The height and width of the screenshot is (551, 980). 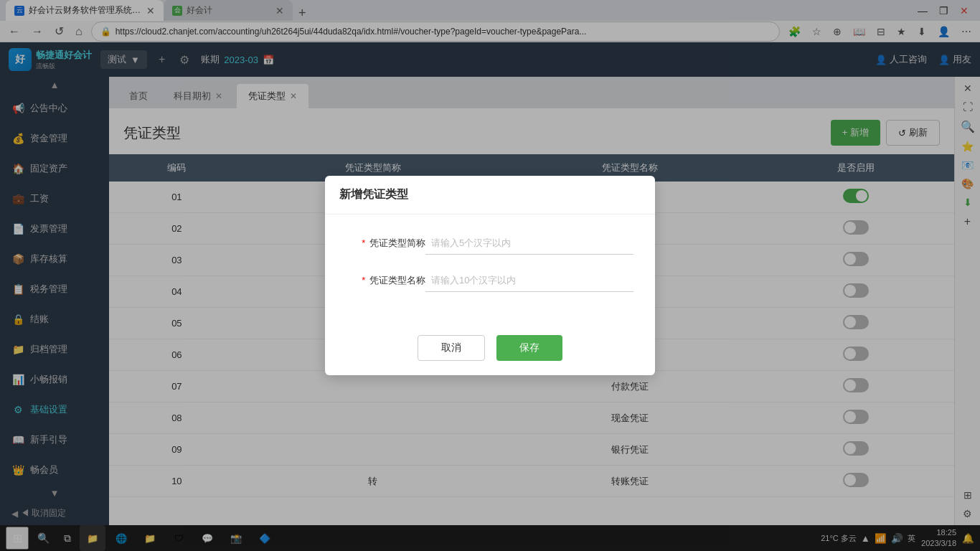 I want to click on abbr-input, so click(x=529, y=243).